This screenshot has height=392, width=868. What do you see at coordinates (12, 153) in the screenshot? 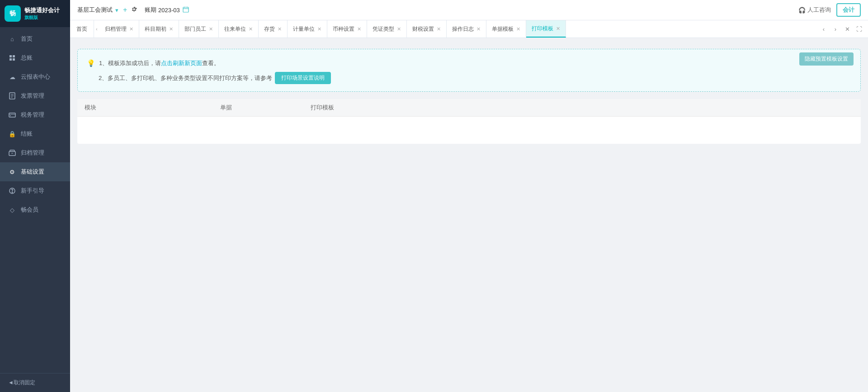
I see `archive-icon` at bounding box center [12, 153].